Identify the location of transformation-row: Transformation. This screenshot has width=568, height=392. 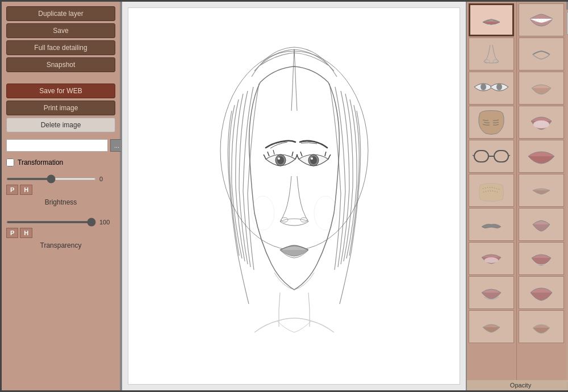
(61, 162).